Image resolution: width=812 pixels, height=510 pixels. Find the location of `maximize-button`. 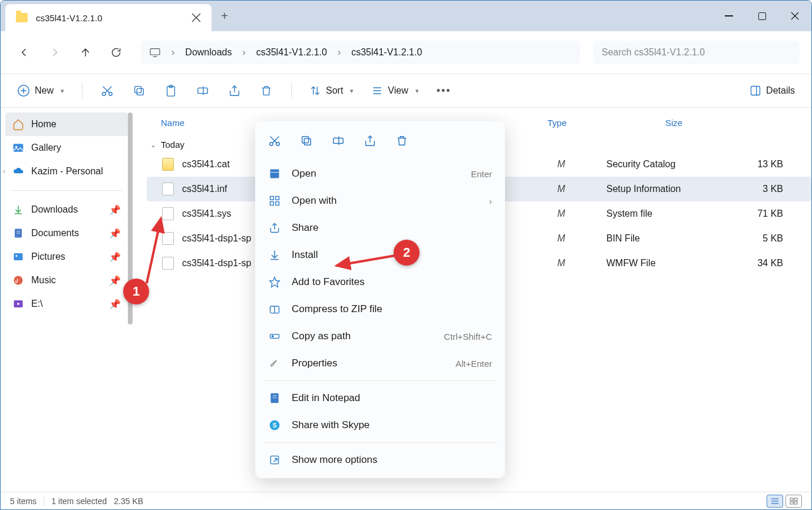

maximize-button is located at coordinates (762, 16).